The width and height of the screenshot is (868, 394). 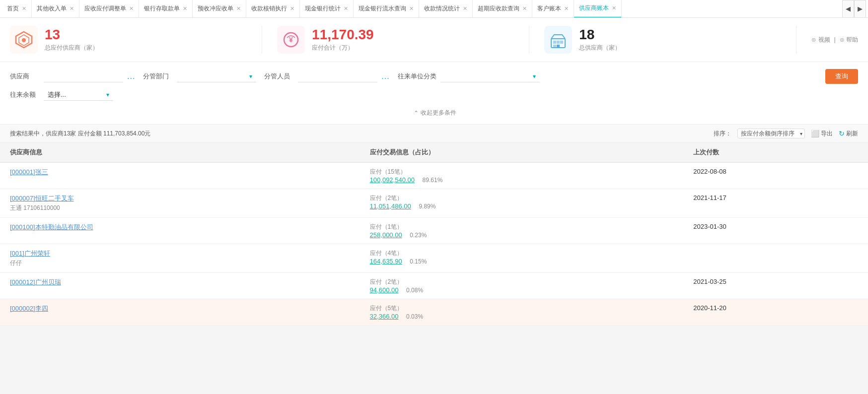 I want to click on tx-label: 应付（2笔）, so click(x=522, y=282).